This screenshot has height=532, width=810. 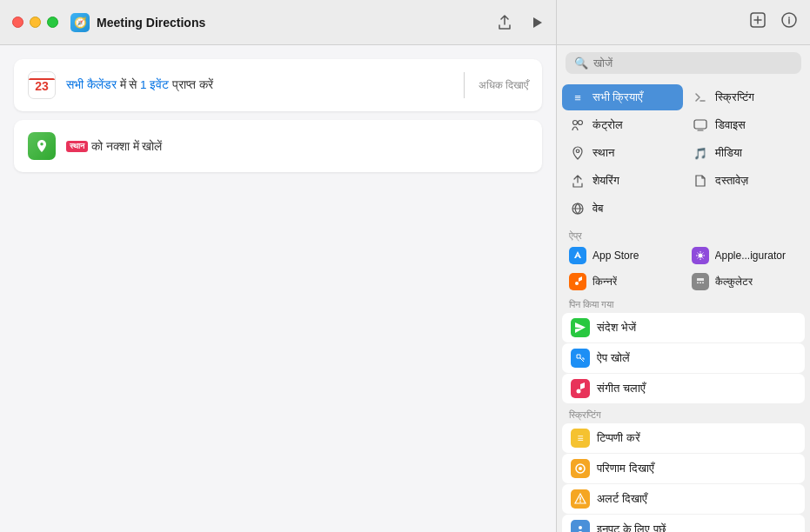 I want to click on sidebar-item-control: कंट्रोल, so click(x=623, y=125).